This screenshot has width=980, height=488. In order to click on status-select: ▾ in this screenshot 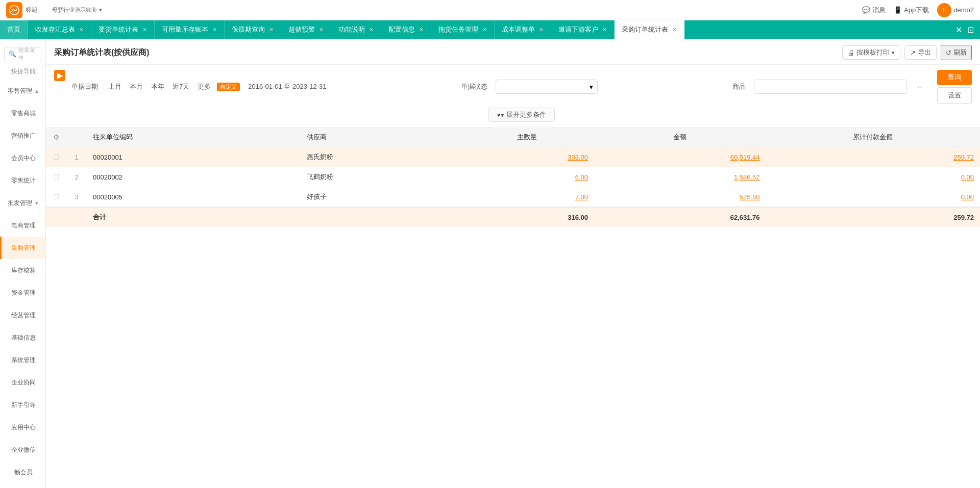, I will do `click(547, 87)`.